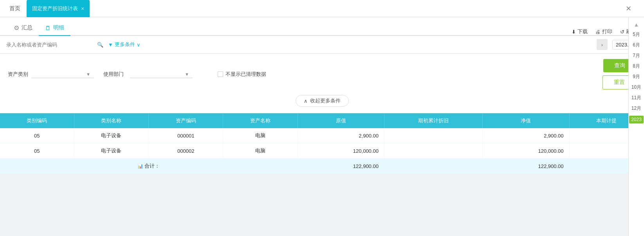  I want to click on nav-home: 首页, so click(15, 9).